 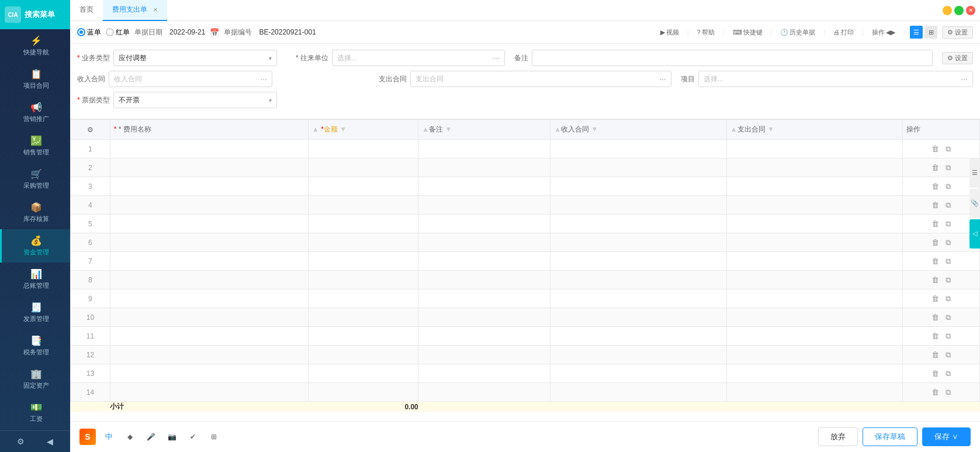 What do you see at coordinates (798, 33) in the screenshot?
I see `history-btn: 🕐 历史单据` at bounding box center [798, 33].